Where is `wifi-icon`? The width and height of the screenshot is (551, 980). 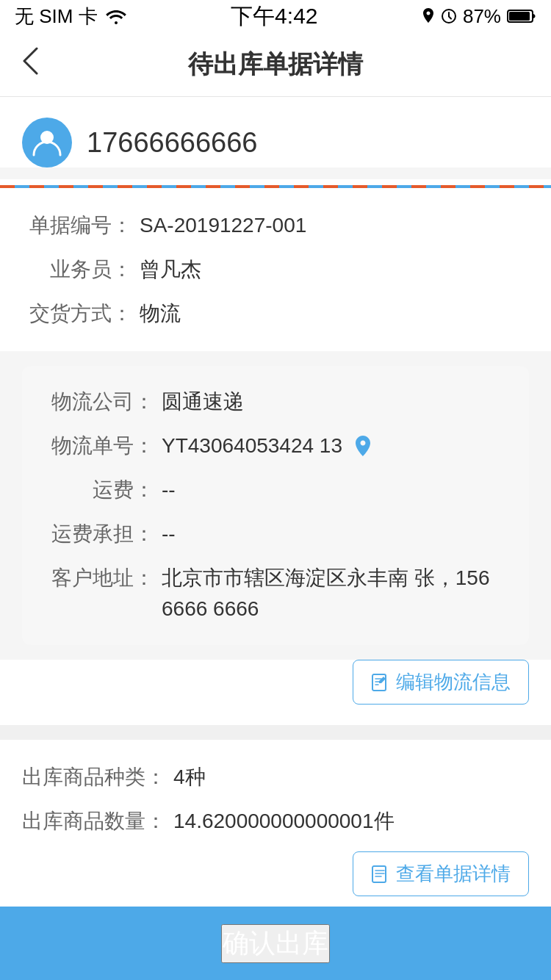 wifi-icon is located at coordinates (116, 16).